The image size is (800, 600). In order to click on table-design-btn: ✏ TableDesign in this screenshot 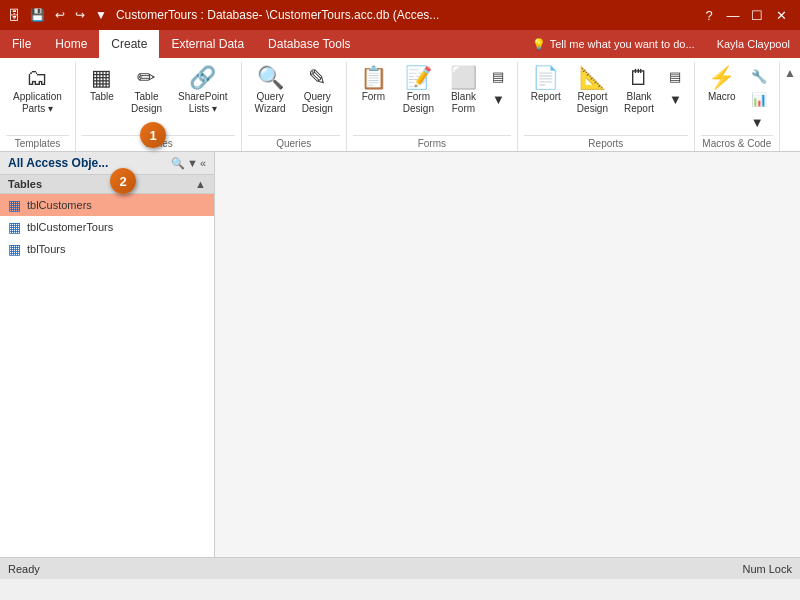, I will do `click(146, 92)`.